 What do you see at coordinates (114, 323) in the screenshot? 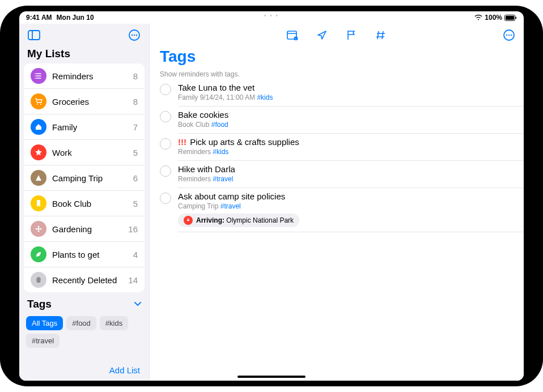
I see `tag-pill: #kids` at bounding box center [114, 323].